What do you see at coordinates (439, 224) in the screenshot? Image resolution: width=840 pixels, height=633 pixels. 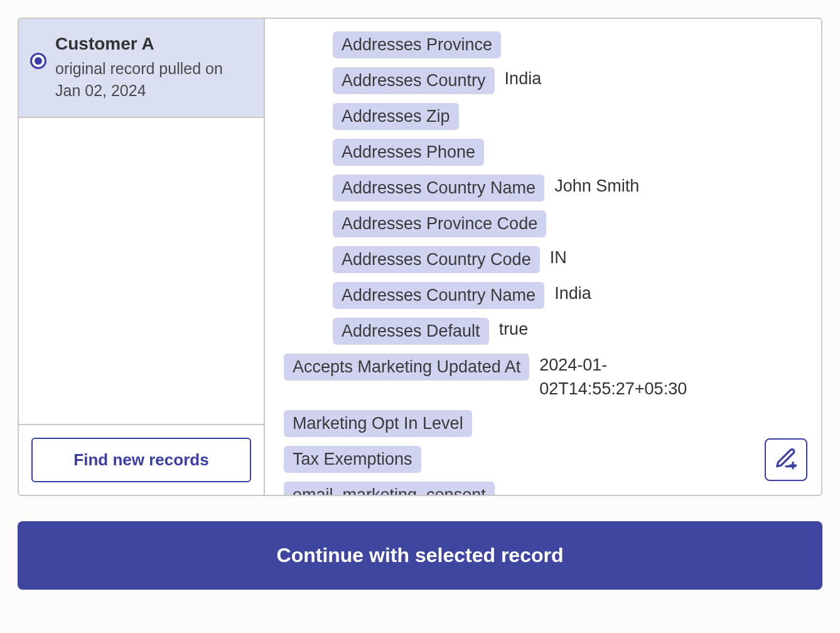 I see `field-label: Addresses Province Code` at bounding box center [439, 224].